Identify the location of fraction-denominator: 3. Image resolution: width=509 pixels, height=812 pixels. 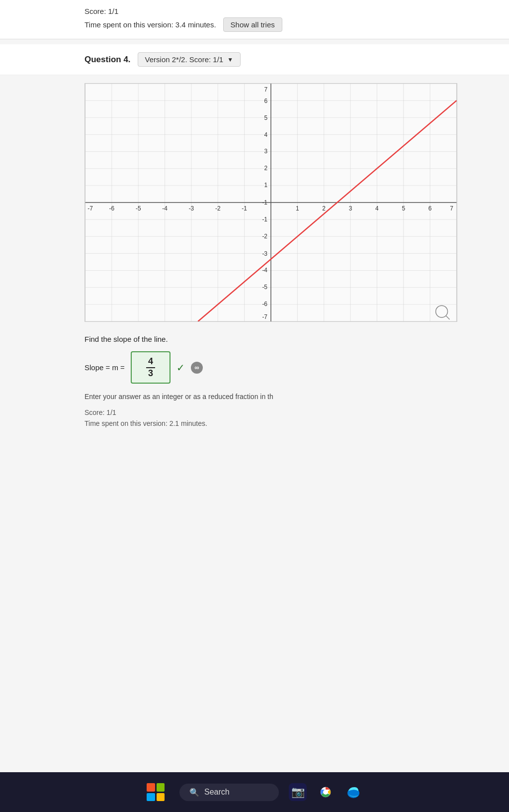
(151, 374).